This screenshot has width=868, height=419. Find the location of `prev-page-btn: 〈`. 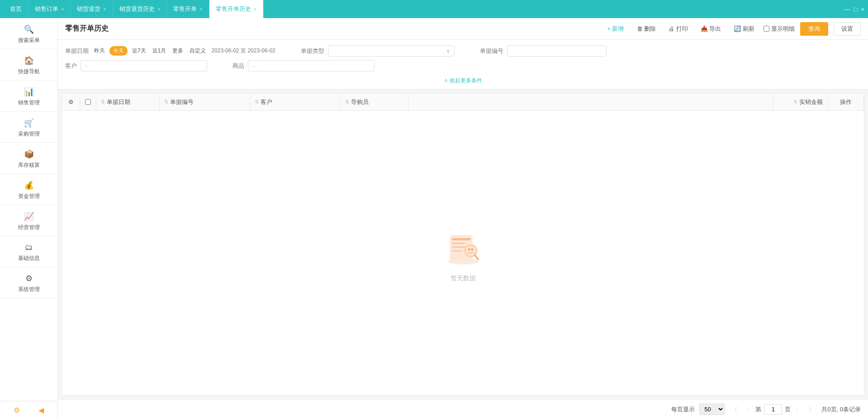

prev-page-btn: 〈 is located at coordinates (747, 410).